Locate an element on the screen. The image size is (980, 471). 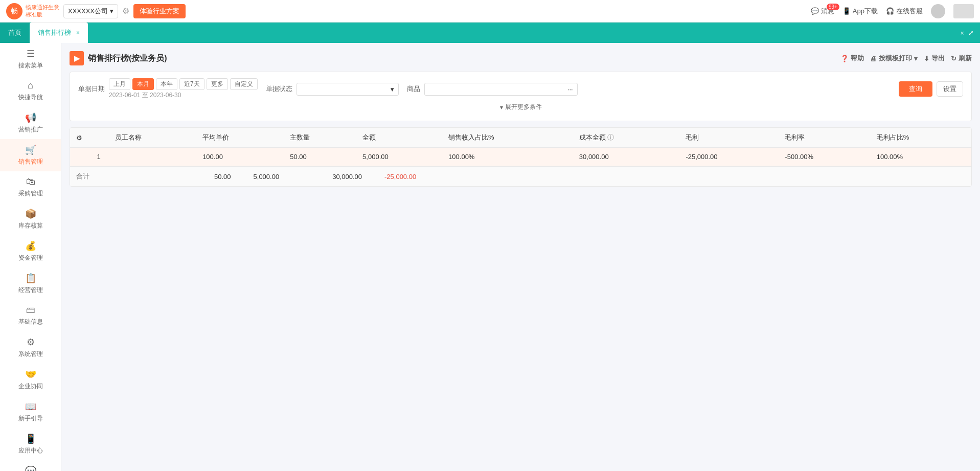
company-select: XXXXXX公司 ▾ is located at coordinates (91, 11).